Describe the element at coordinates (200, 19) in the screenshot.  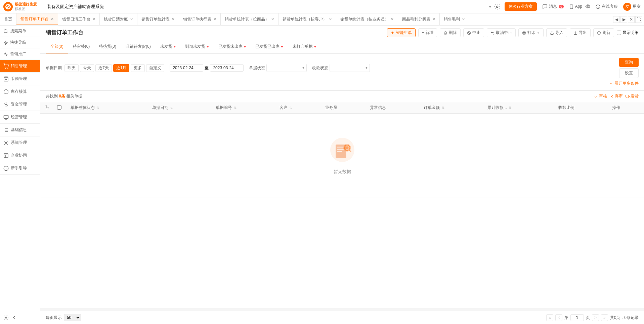
I see `tab-sales-order-exec: 销售订单执行表 ✕` at that location.